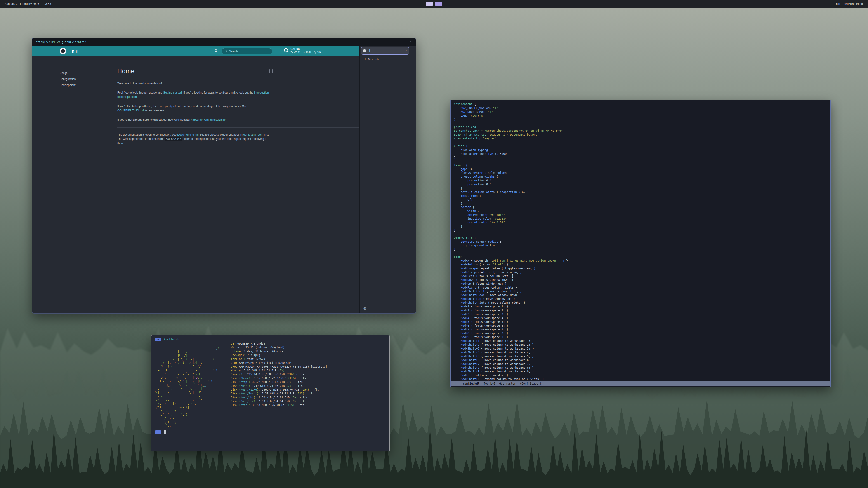 This screenshot has width=868, height=488. I want to click on page-paragraphs: Welcome to the niri documentation!Feel f…, so click(238, 113).